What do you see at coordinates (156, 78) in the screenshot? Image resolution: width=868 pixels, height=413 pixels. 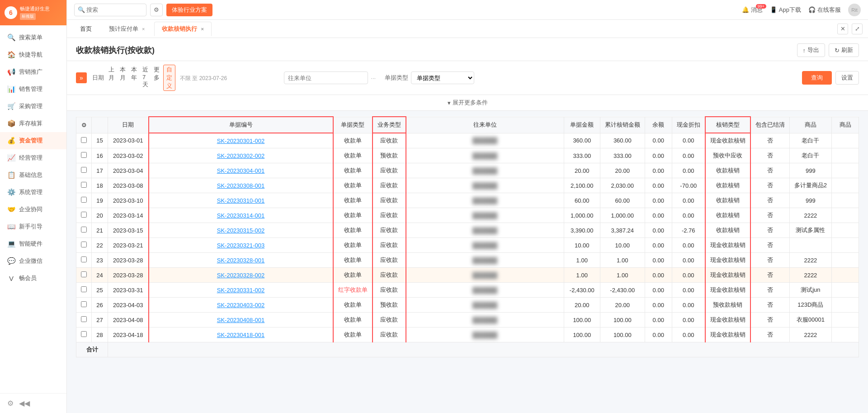 I see `date-more: 更多` at bounding box center [156, 78].